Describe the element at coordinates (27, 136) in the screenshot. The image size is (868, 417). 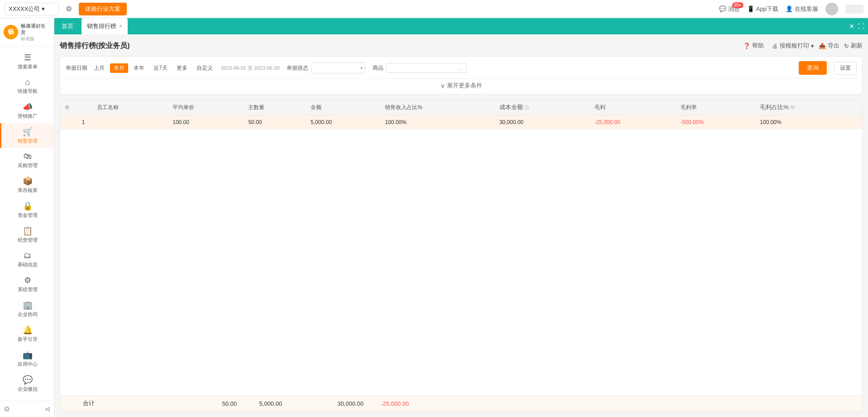
I see `sidebar-item-sales: 🛒 销售管理` at that location.